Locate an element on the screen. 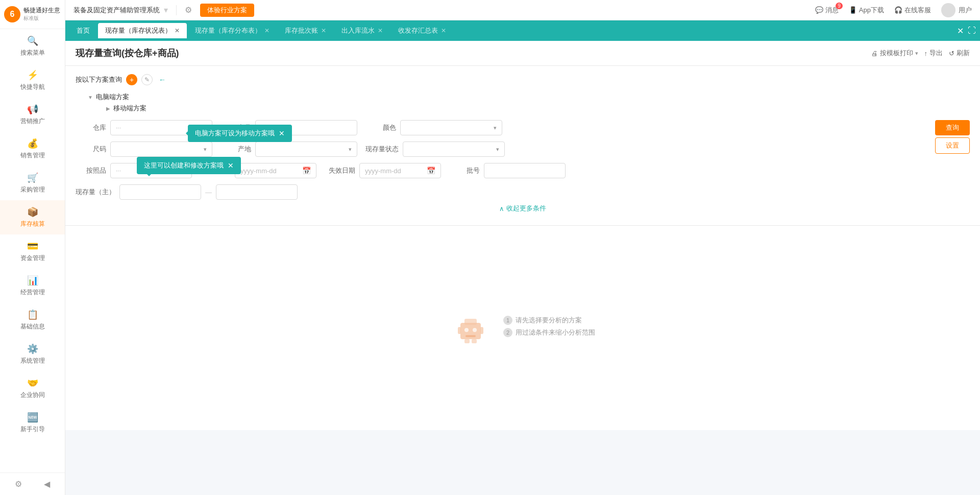 The height and width of the screenshot is (495, 980). collapse-sidebar-icon: ◀ is located at coordinates (47, 484).